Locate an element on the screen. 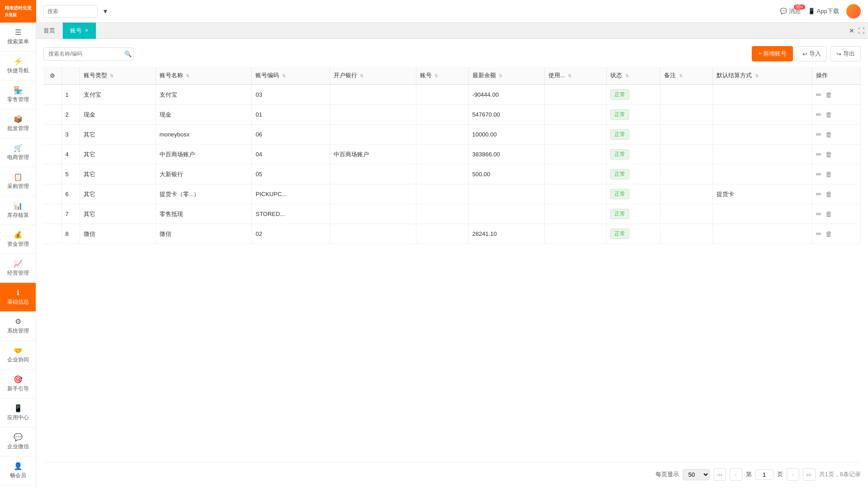  tab-bar: 首页 账号 ✕ ✕ ⛶ is located at coordinates (452, 31).